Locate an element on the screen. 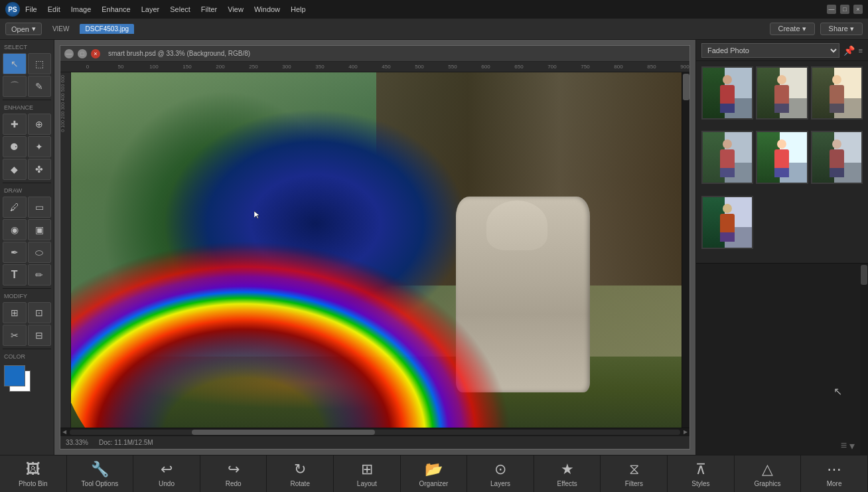 The image size is (868, 492). panel-expand-icon: ▾ is located at coordinates (852, 446).